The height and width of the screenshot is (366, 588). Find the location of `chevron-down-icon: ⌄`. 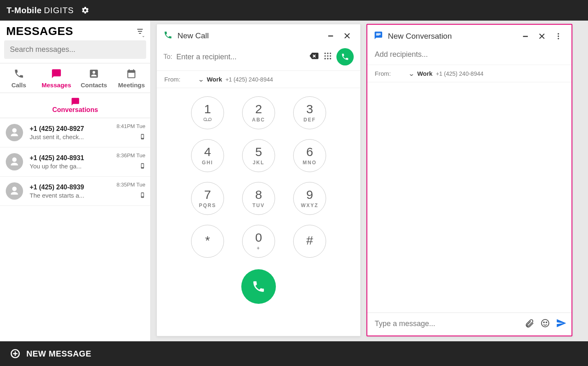

chevron-down-icon: ⌄ is located at coordinates (412, 74).